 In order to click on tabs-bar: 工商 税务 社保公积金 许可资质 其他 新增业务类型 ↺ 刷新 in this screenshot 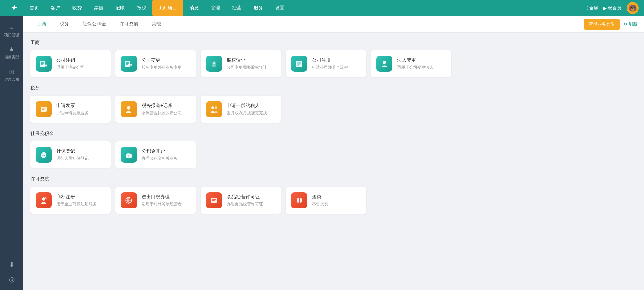, I will do `click(334, 24)`.